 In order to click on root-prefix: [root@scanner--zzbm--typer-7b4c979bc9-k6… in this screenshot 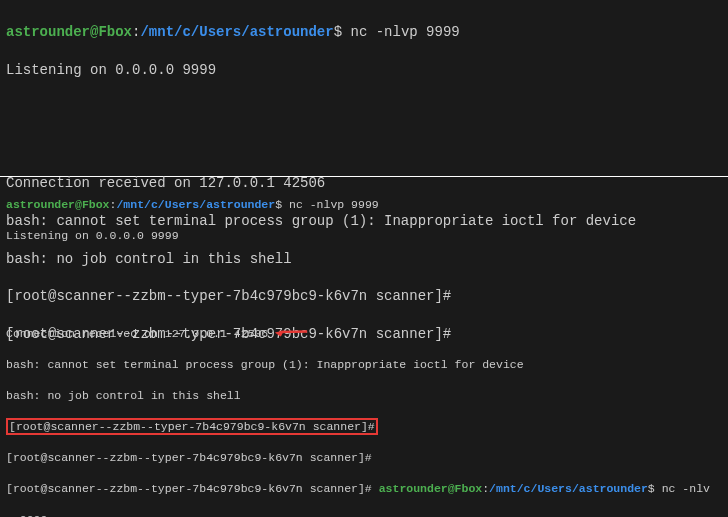, I will do `click(192, 488)`.